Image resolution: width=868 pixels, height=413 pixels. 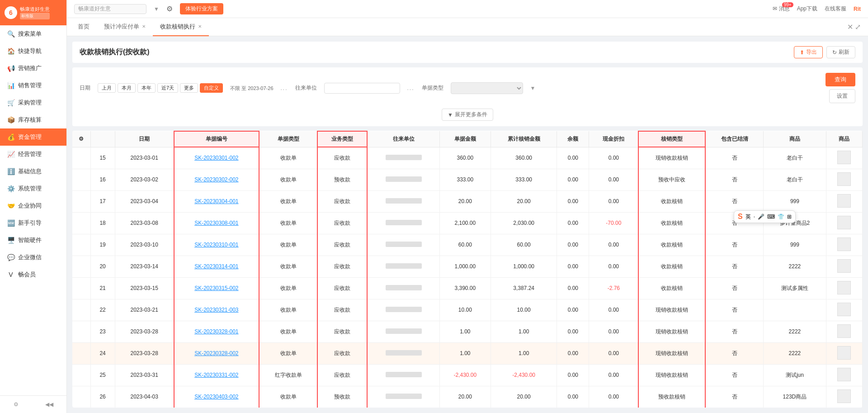 What do you see at coordinates (178, 27) in the screenshot?
I see `tab-receipt-label: 收款核销执行` at bounding box center [178, 27].